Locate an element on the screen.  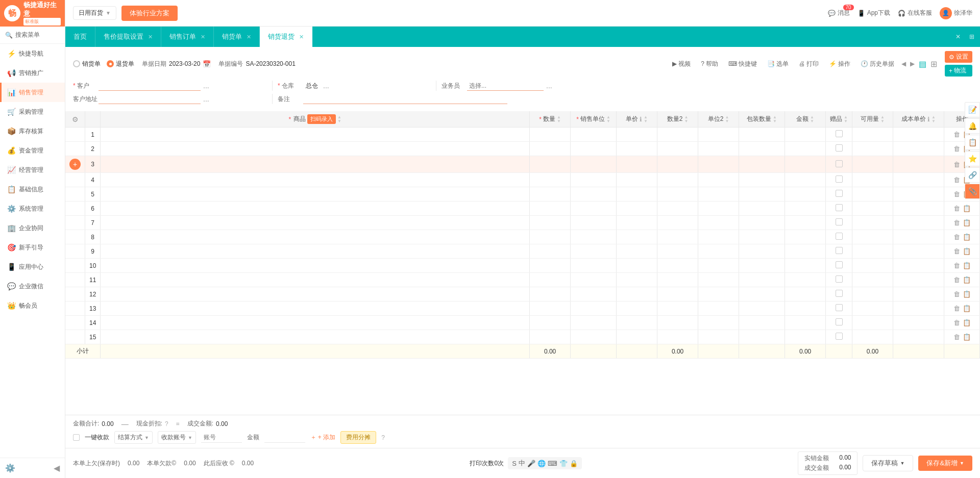
radio-delivery: 销货单 is located at coordinates (87, 64).